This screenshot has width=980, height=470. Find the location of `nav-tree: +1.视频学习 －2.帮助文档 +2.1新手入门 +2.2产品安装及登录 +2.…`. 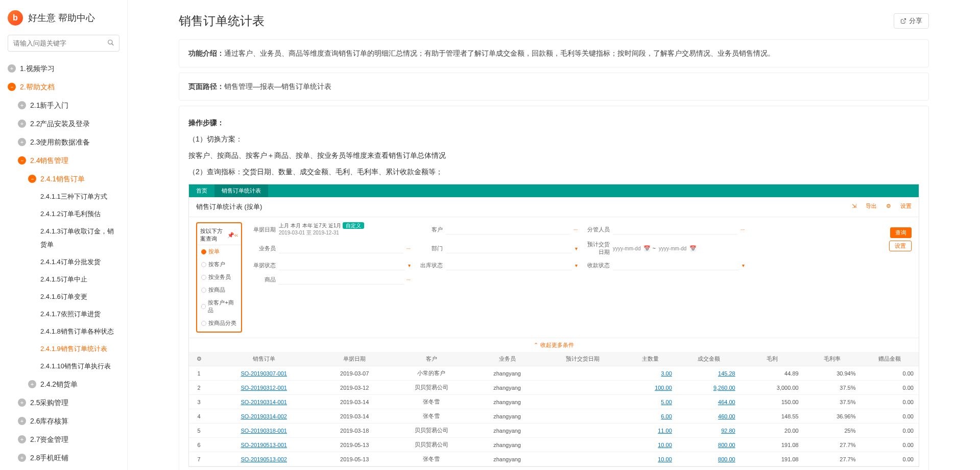

nav-tree: +1.视频学习 －2.帮助文档 +2.1新手入门 +2.2产品安装及登录 +2.… is located at coordinates (63, 265).